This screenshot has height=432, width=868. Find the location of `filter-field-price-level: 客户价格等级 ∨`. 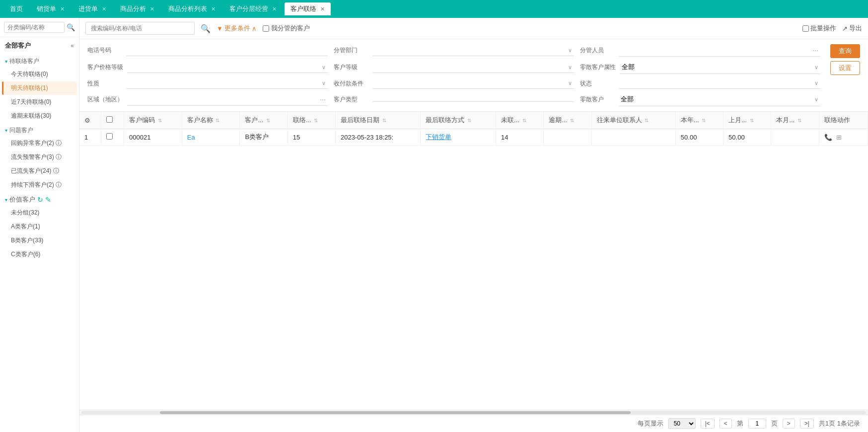

filter-field-price-level: 客户价格等级 ∨ is located at coordinates (208, 68).